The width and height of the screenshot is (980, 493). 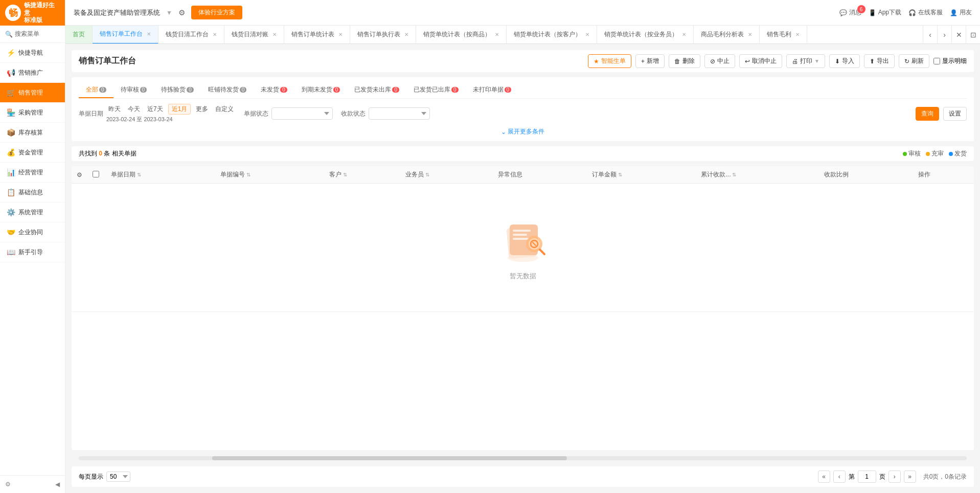 I want to click on filter-tab-shipped-out: 已发货已出库0, so click(x=436, y=90).